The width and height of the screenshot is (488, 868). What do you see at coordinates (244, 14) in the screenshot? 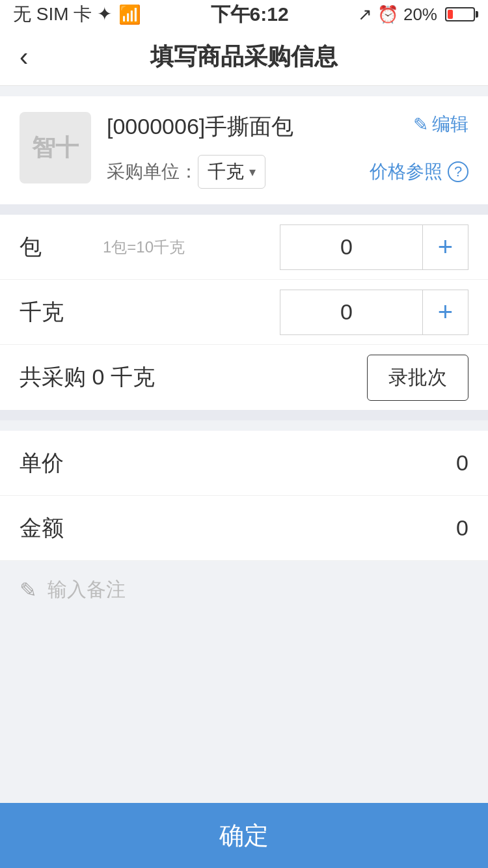
I see `status-bar: 无 SIM 卡 ✦ 📶 下午6:12 ↗ ⏰ 20%` at bounding box center [244, 14].